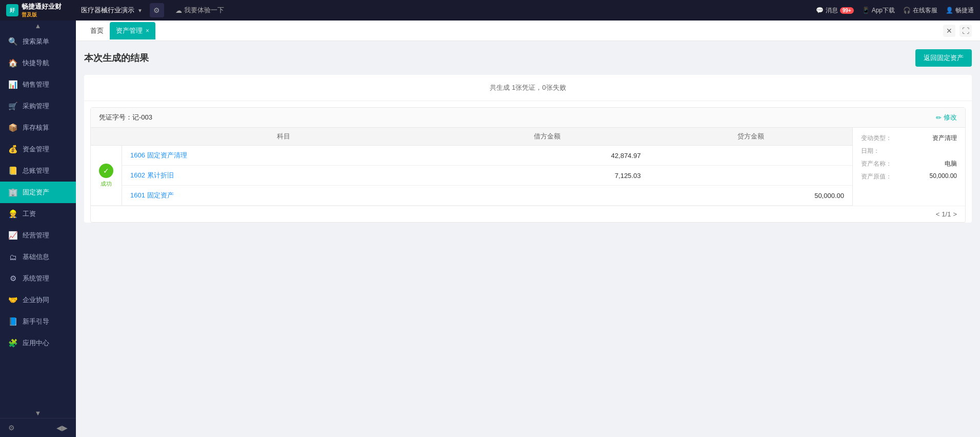  Describe the element at coordinates (36, 106) in the screenshot. I see `sidebar-item-label: 采购管理` at that location.